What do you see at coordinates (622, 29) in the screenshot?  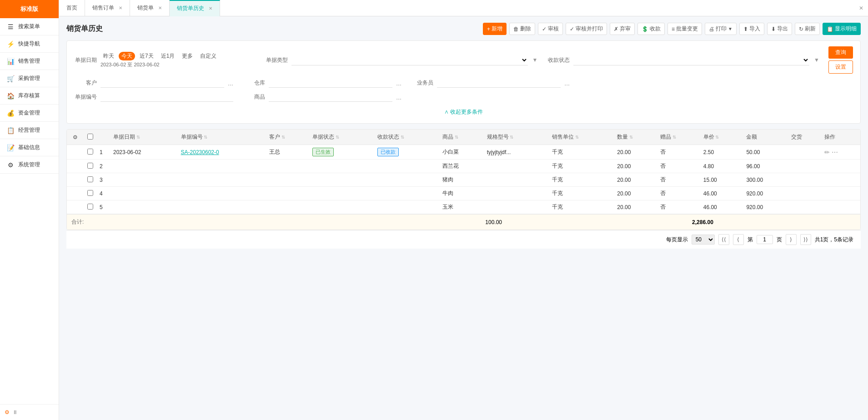 I see `abandon-button: ✗ 弃审` at bounding box center [622, 29].